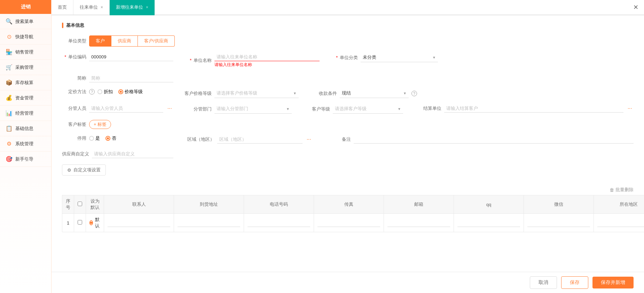 The width and height of the screenshot is (644, 293). I want to click on unit-type-row: 单位类型 客户 供应商 客户/供应商, so click(348, 41).